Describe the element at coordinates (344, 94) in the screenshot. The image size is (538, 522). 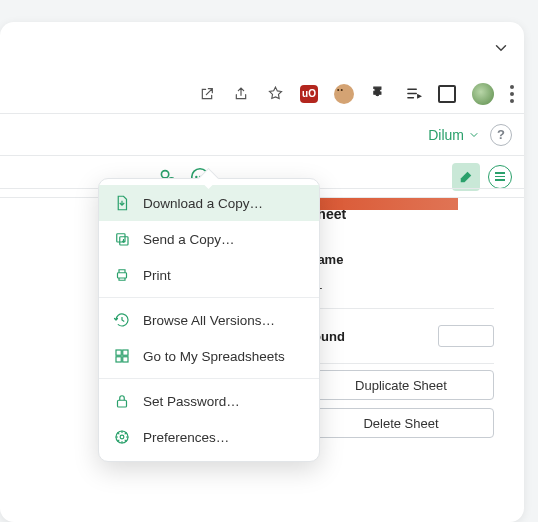
I see `face-ext-icon` at that location.